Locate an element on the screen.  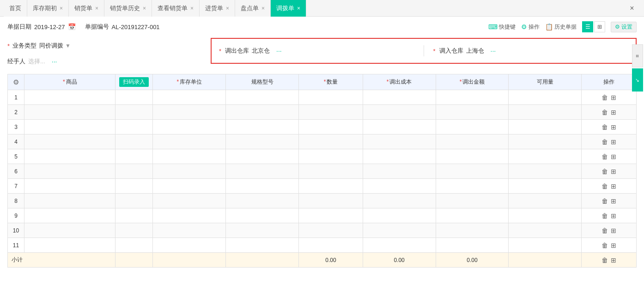
subtotal-cost: 0.00 is located at coordinates (399, 260).